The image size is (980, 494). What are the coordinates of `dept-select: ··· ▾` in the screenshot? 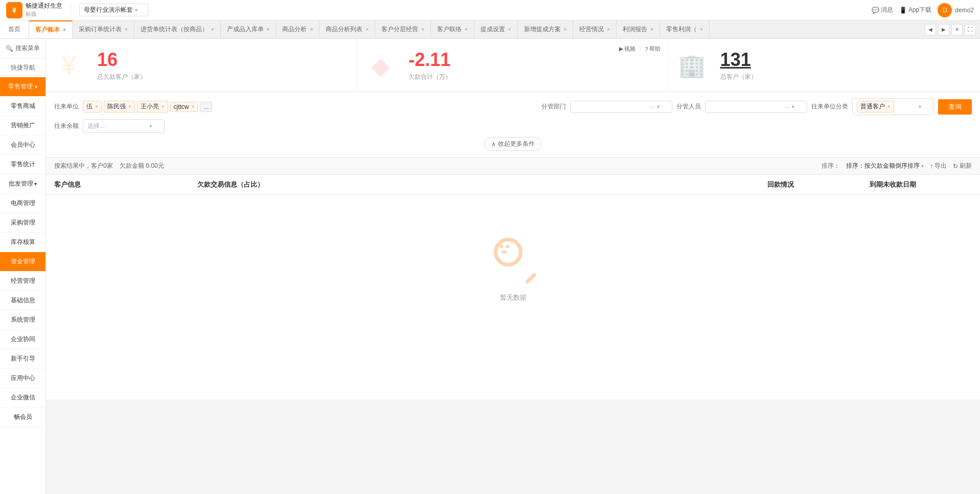 It's located at (621, 107).